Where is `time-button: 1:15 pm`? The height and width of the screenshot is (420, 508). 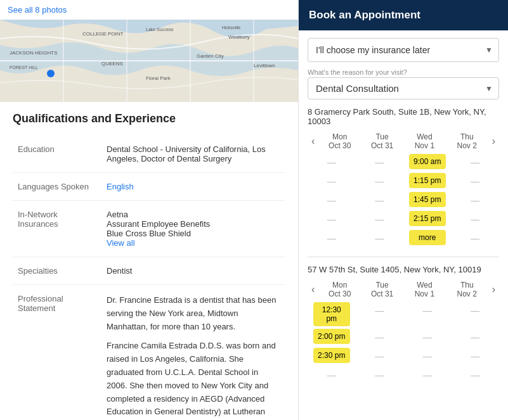
time-button: 1:15 pm is located at coordinates (427, 181).